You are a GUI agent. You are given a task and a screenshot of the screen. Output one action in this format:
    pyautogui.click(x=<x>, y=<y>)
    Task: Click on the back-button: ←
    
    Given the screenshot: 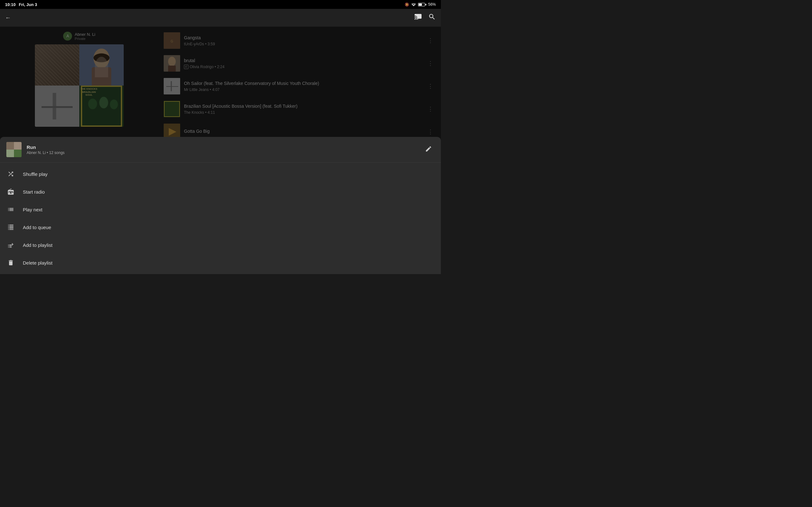 What is the action you would take?
    pyautogui.click(x=8, y=18)
    